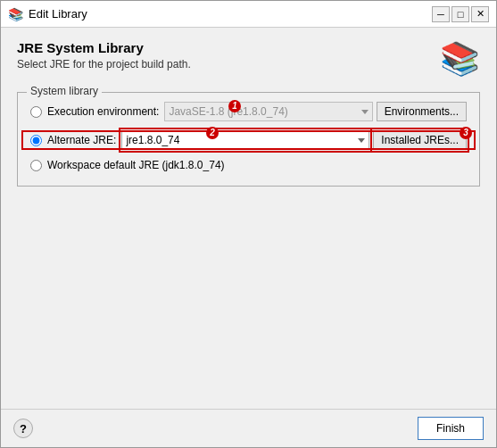  What do you see at coordinates (248, 140) in the screenshot?
I see `alternate-jre-row: Alternate JRE: jre1.8.0_74 Installed JRE…` at bounding box center [248, 140].